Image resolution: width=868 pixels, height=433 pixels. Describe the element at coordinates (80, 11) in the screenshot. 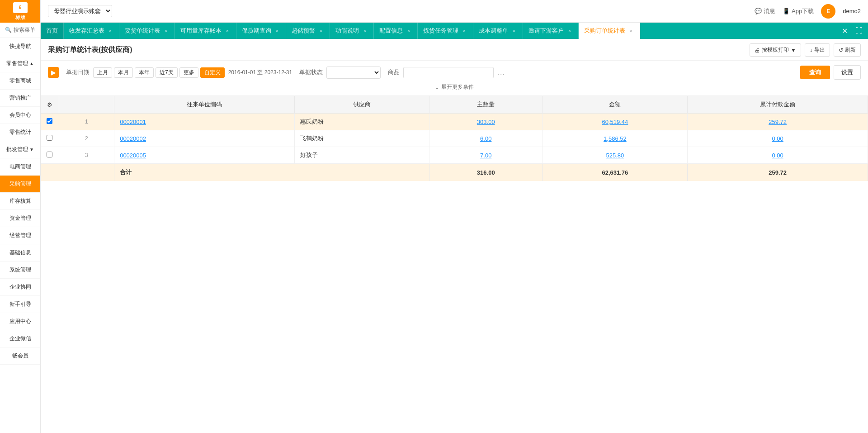

I see `workspace-selector: 母婴行业演示账套` at that location.